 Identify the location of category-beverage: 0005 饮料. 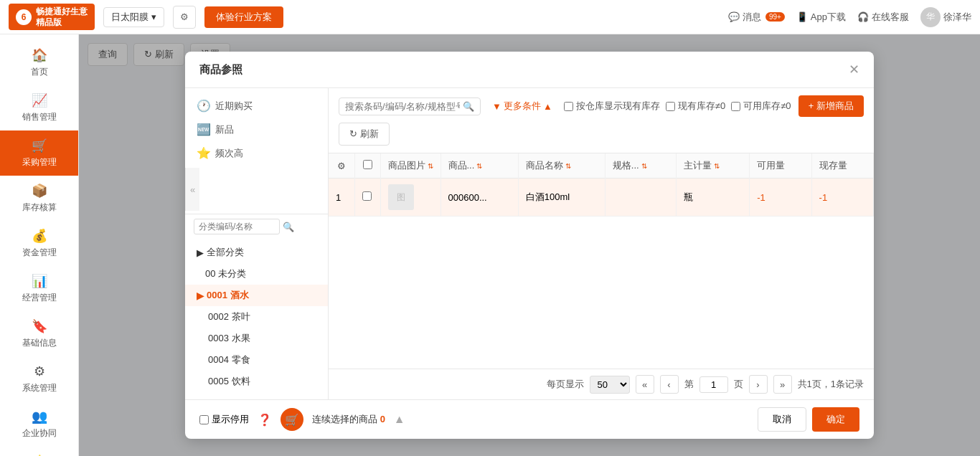
(257, 381).